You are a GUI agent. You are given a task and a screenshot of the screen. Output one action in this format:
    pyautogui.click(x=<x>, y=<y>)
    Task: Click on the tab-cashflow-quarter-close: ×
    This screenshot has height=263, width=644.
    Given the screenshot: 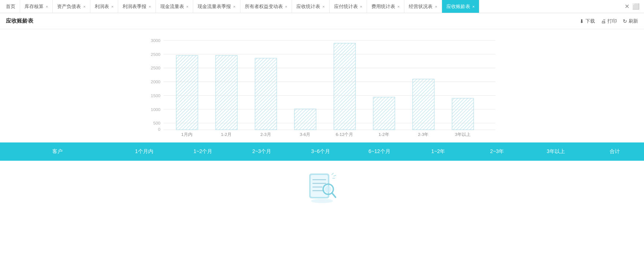 What is the action you would take?
    pyautogui.click(x=234, y=7)
    